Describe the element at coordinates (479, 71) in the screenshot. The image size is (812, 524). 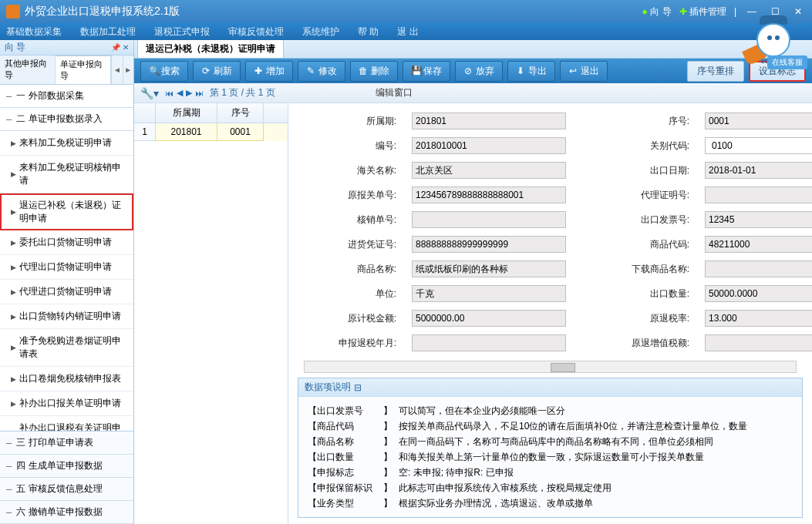
I see `discard-button: ⊘放弃` at that location.